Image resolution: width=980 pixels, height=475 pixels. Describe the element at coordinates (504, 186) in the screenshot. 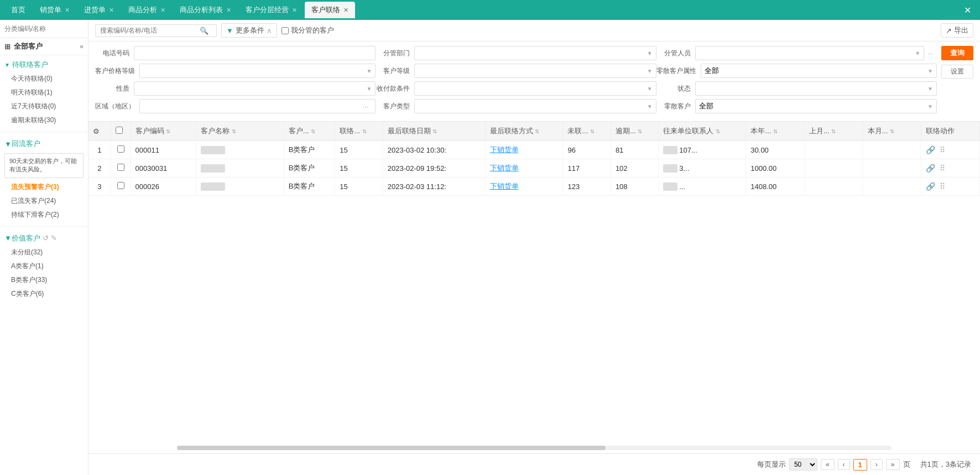

I see `method-link-2: 下销货单` at that location.